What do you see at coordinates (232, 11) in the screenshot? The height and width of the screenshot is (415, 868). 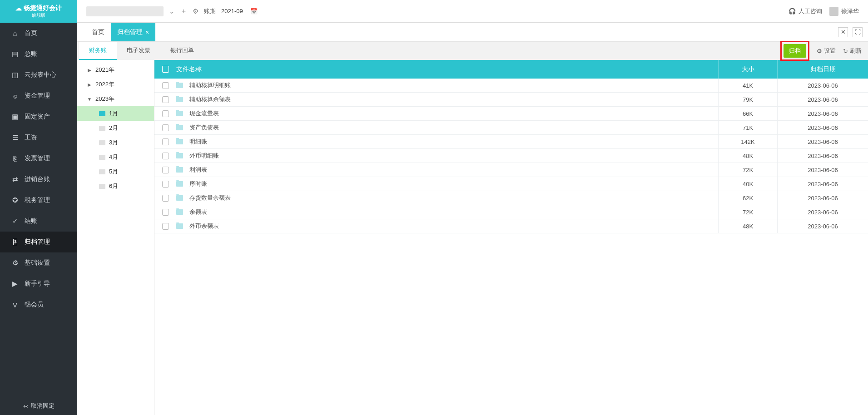 I see `period-value: 2021-09` at bounding box center [232, 11].